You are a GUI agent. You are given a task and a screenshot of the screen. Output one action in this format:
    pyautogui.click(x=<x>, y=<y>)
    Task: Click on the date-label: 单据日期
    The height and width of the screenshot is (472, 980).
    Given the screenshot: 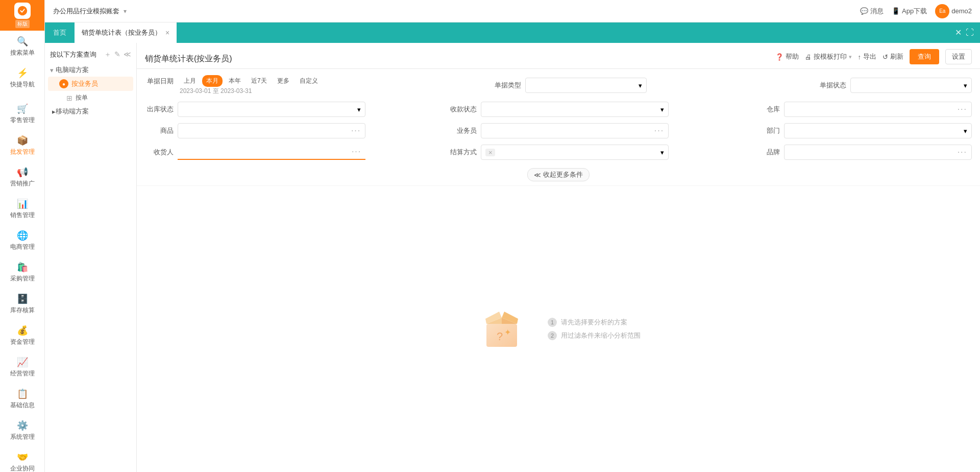 What is the action you would take?
    pyautogui.click(x=159, y=81)
    